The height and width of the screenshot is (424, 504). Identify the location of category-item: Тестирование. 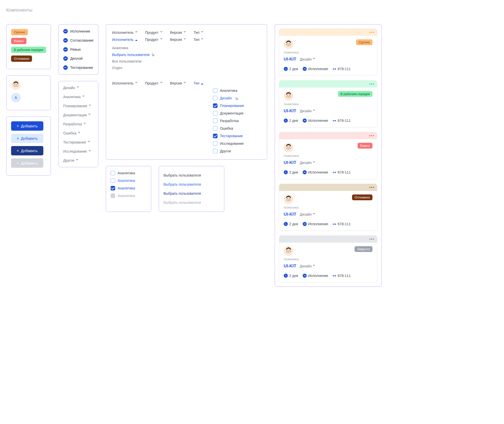
(78, 142).